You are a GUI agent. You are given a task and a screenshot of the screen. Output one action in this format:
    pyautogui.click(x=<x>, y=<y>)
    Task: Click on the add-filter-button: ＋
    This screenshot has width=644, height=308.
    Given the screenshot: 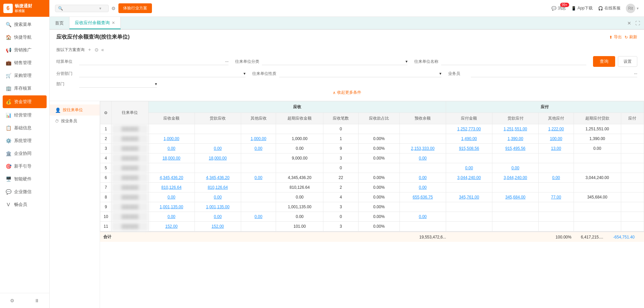 What is the action you would take?
    pyautogui.click(x=90, y=50)
    